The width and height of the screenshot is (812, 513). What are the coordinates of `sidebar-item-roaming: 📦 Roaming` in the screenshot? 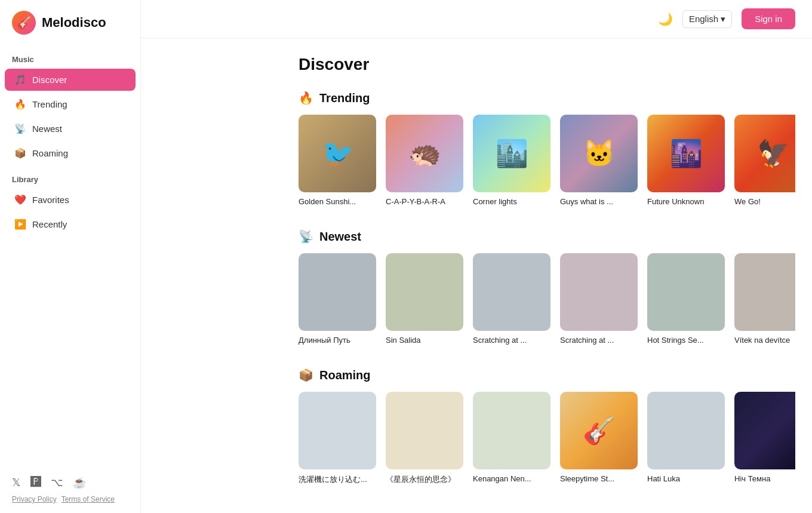 It's located at (70, 153).